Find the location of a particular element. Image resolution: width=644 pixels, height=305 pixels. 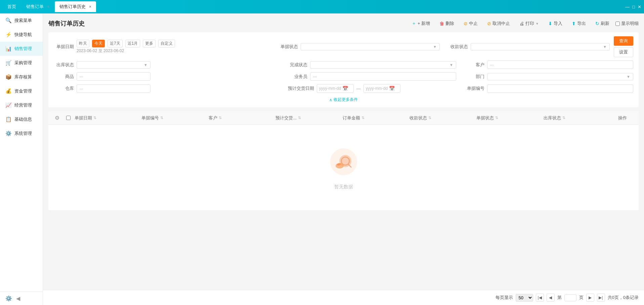

per-page-select: 102050100 is located at coordinates (524, 298).